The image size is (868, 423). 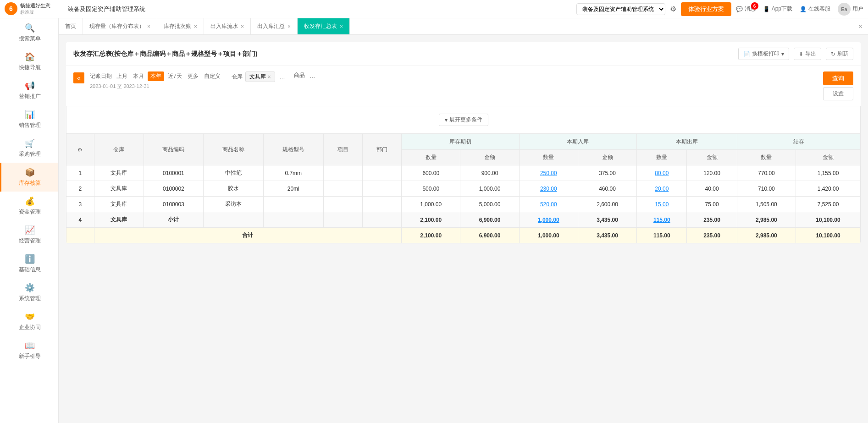 What do you see at coordinates (177, 27) in the screenshot?
I see `tab-batch-label: 库存批次账` at bounding box center [177, 27].